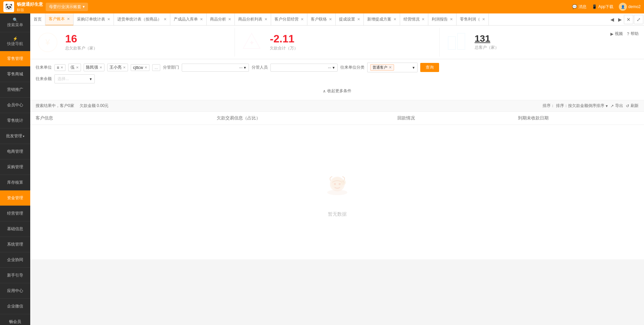  What do you see at coordinates (284, 48) in the screenshot?
I see `stat-label-2: 欠款合计（万）` at bounding box center [284, 48].